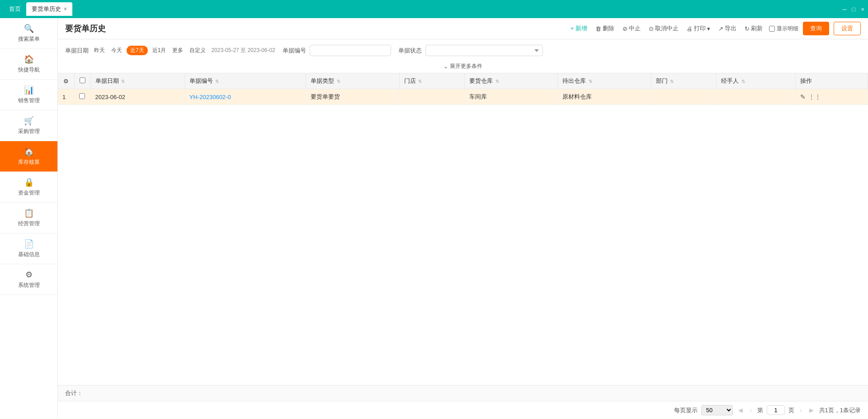 This screenshot has height=419, width=868. What do you see at coordinates (715, 29) in the screenshot?
I see `toolbar: + 新增 🗑 删除 ⊘ 中止 ⊙ 取消中止 🖨 打印 ▾` at bounding box center [715, 29].